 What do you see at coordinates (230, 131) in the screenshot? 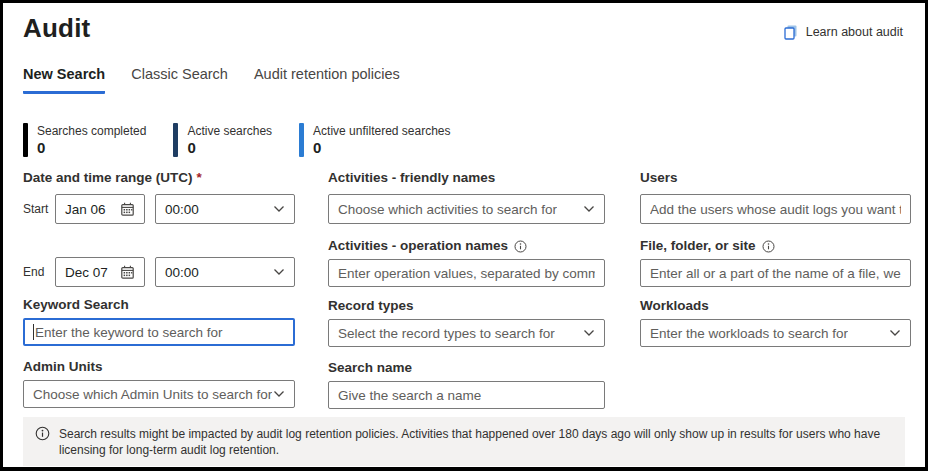
I see `stat-label: Active searches` at bounding box center [230, 131].